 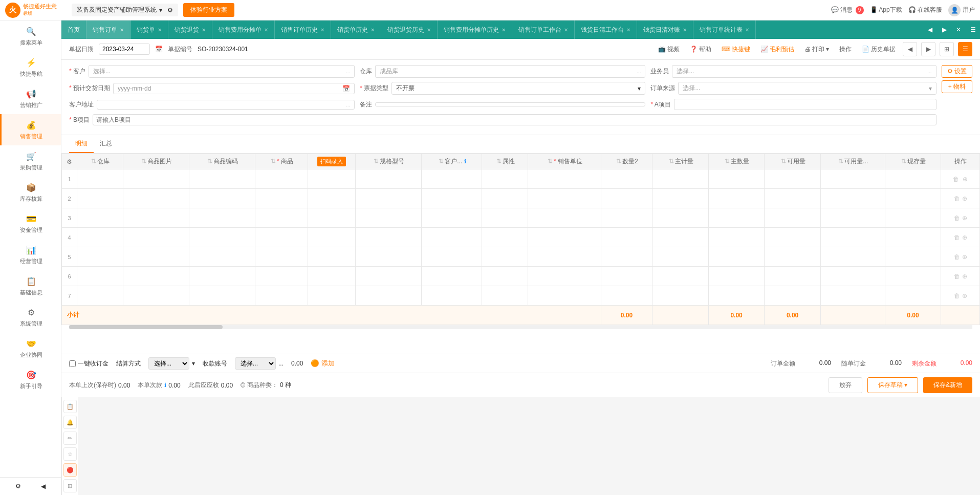 I want to click on calendar-icon: 📅, so click(x=159, y=49).